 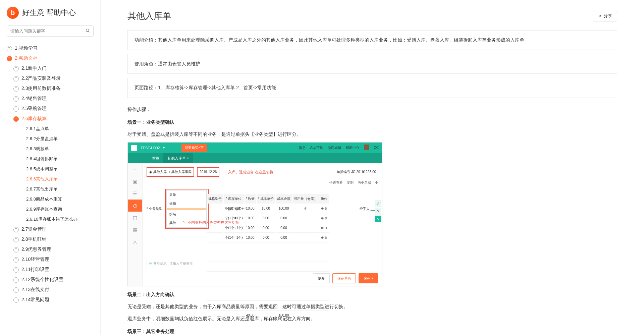 I want to click on ss-tabs: 首页 其他入库单 ×, so click(x=255, y=158).